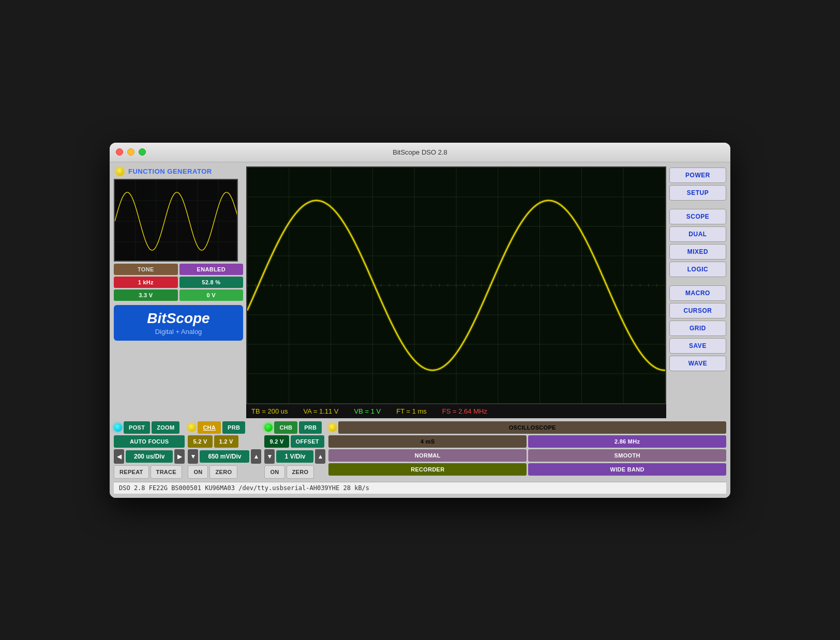  Describe the element at coordinates (149, 428) in the screenshot. I see `bc-row-1: POST ZOOM` at that location.